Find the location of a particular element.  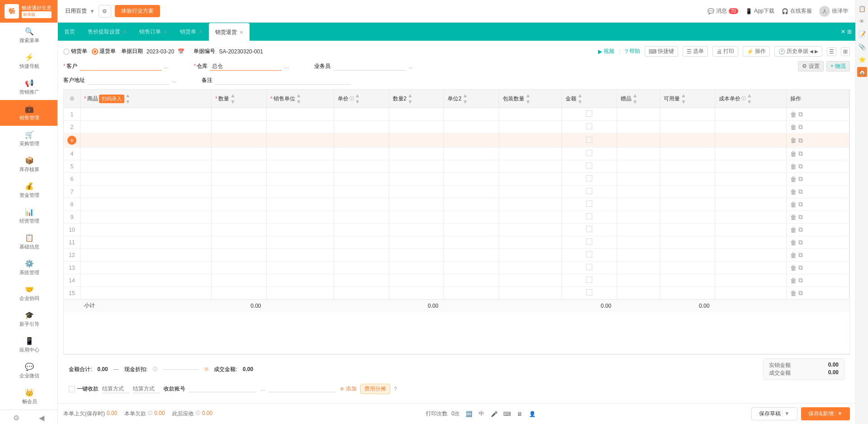

doc-action-shortcut: ⌨ 快捷键 is located at coordinates (661, 52).